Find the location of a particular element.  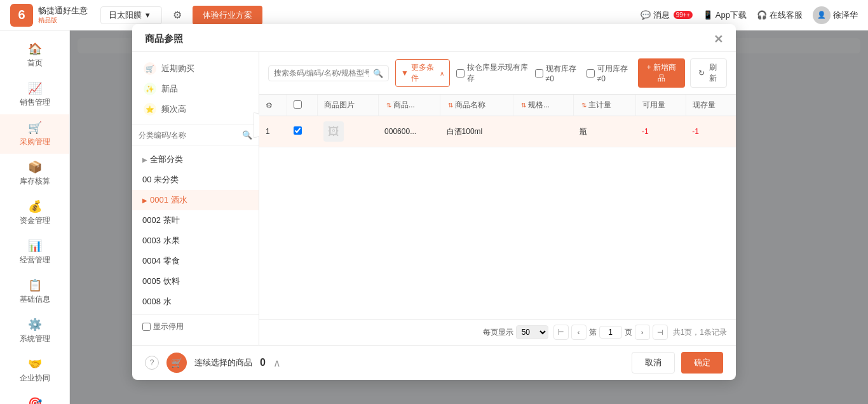

sidebar-item-basic-info: 📋 基础信息 is located at coordinates (34, 292).